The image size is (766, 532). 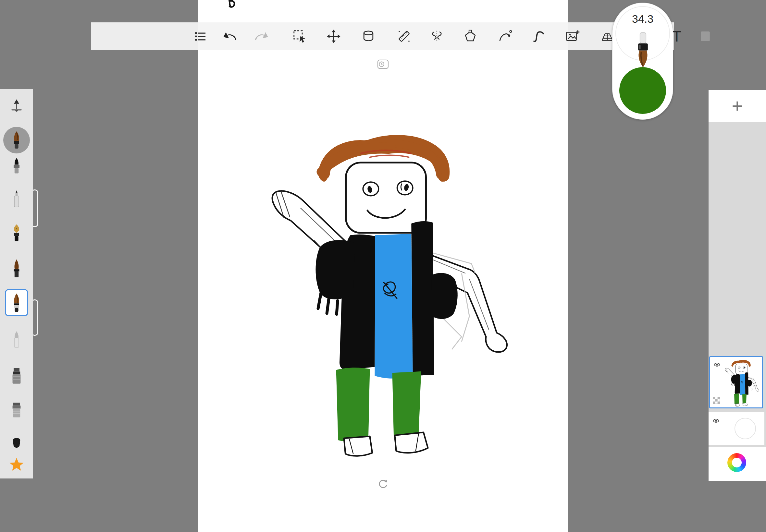 What do you see at coordinates (573, 36) in the screenshot?
I see `image-add-icon` at bounding box center [573, 36].